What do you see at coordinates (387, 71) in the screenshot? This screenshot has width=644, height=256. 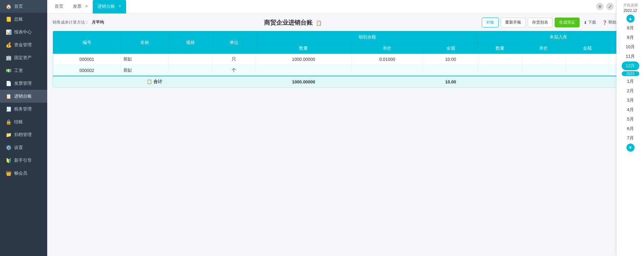 I see `cell-init-price` at bounding box center [387, 71].